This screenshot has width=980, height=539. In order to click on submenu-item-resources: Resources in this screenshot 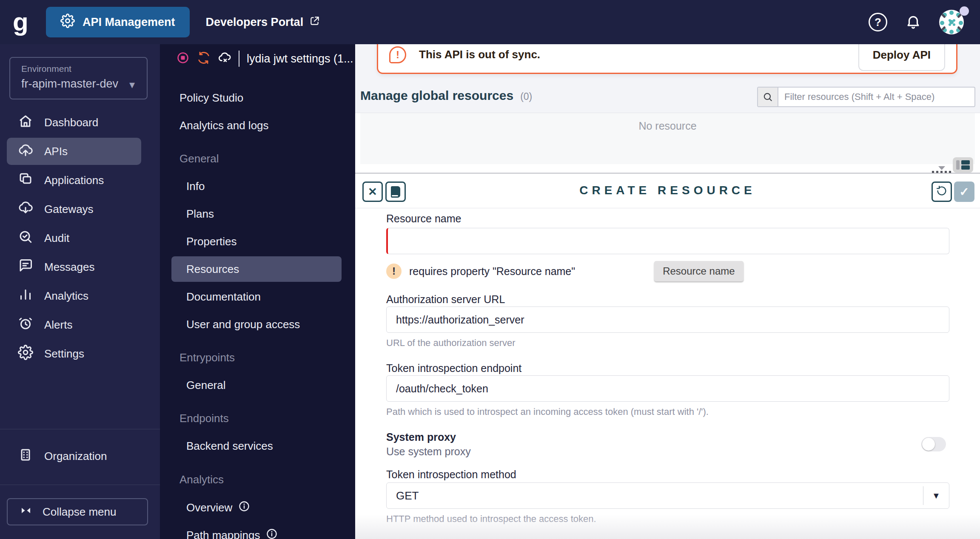, I will do `click(256, 269)`.